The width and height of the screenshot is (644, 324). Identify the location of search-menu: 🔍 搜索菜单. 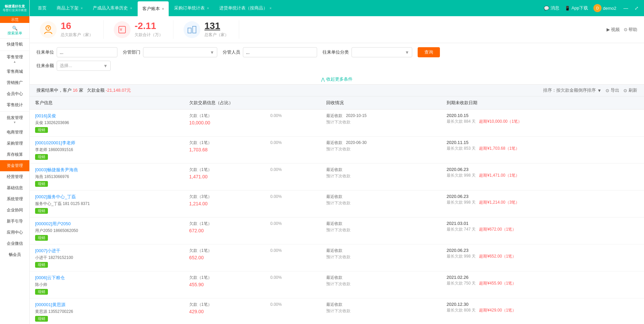
(15, 31).